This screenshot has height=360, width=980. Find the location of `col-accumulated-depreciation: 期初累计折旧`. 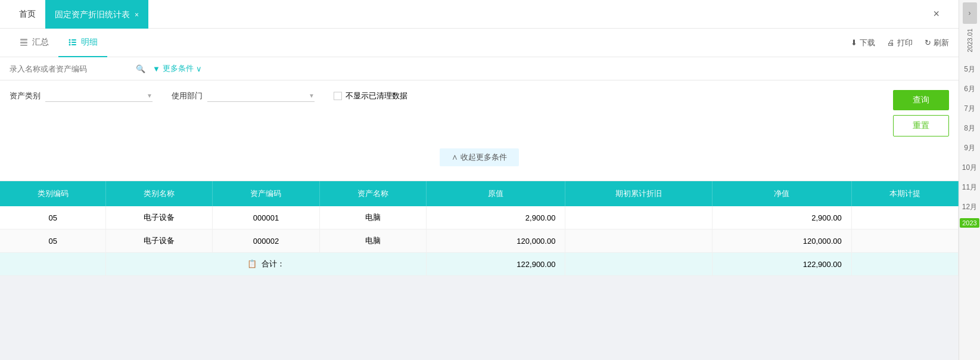

col-accumulated-depreciation: 期初累计折旧 is located at coordinates (639, 194).